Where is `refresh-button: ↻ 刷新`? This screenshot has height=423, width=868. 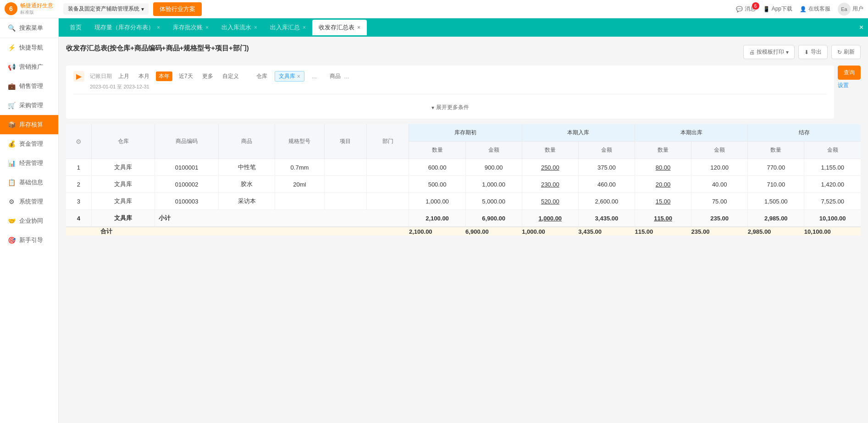 refresh-button: ↻ 刷新 is located at coordinates (846, 52).